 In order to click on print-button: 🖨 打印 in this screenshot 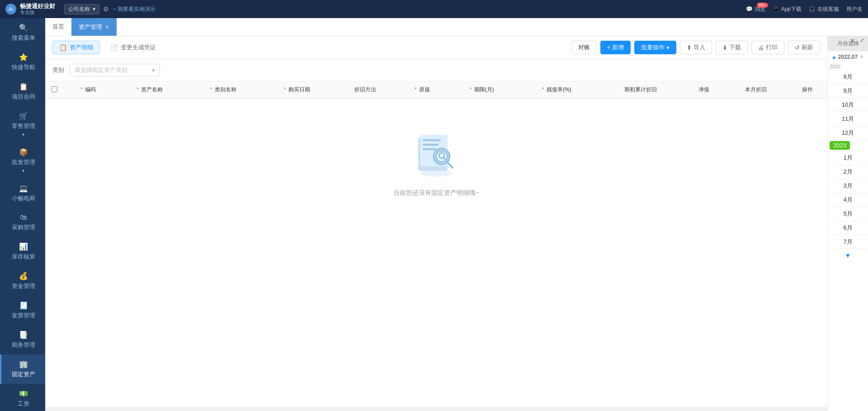, I will do `click(768, 47)`.